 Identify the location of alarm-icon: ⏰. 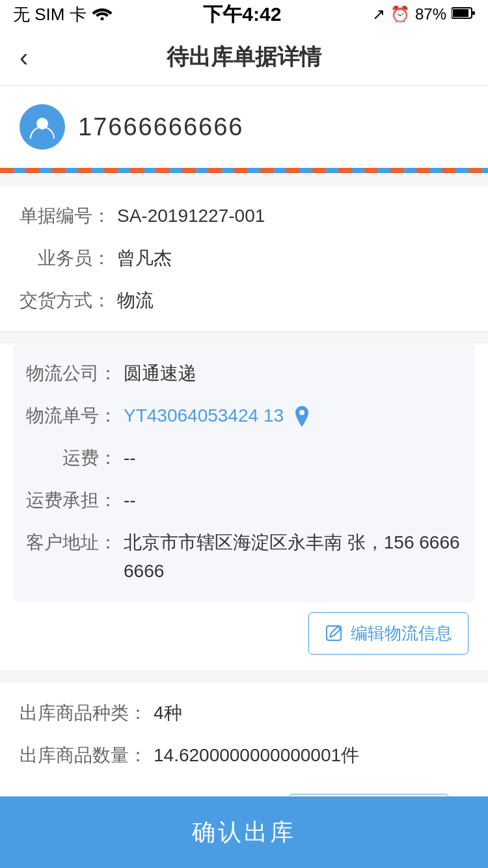
(400, 14).